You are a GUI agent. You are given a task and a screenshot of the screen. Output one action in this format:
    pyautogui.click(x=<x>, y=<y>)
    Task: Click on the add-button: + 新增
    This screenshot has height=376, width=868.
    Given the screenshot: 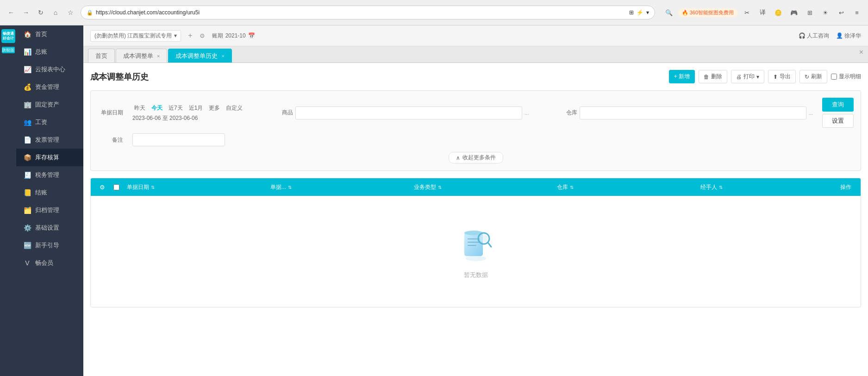 What is the action you would take?
    pyautogui.click(x=682, y=77)
    